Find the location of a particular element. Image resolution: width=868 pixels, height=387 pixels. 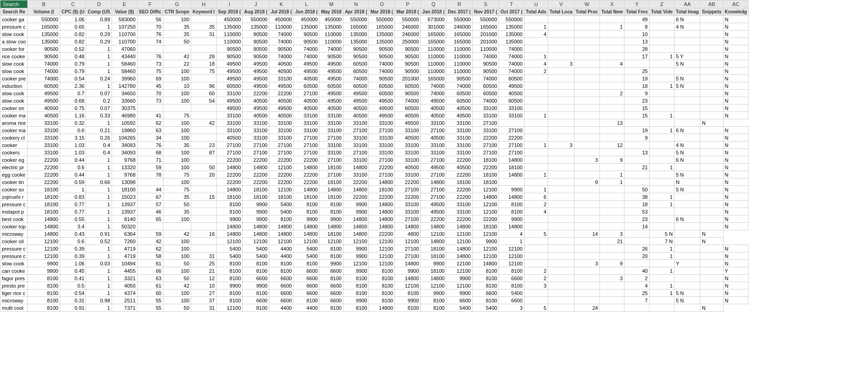

cell-34-3: 1 is located at coordinates (99, 271).